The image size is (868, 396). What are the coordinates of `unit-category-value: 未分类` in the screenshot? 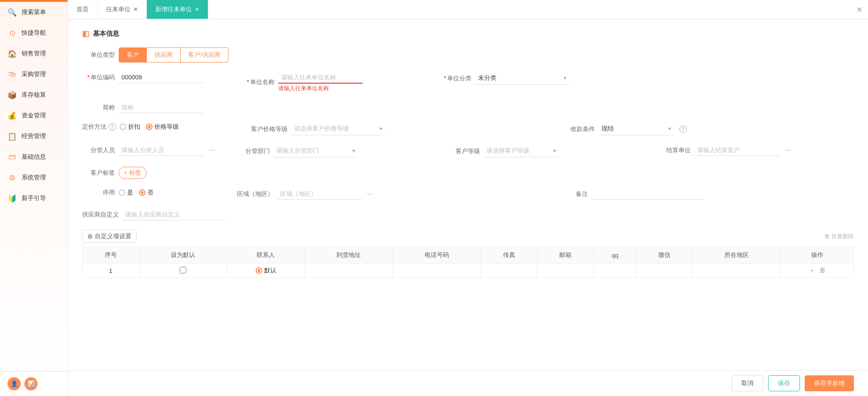 It's located at (520, 78).